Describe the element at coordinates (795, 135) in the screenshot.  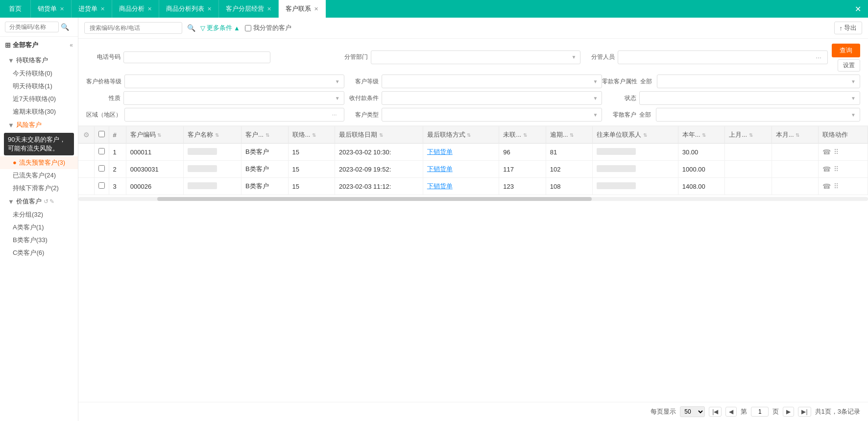
I see `th-this-month: 本月... ⇅` at that location.